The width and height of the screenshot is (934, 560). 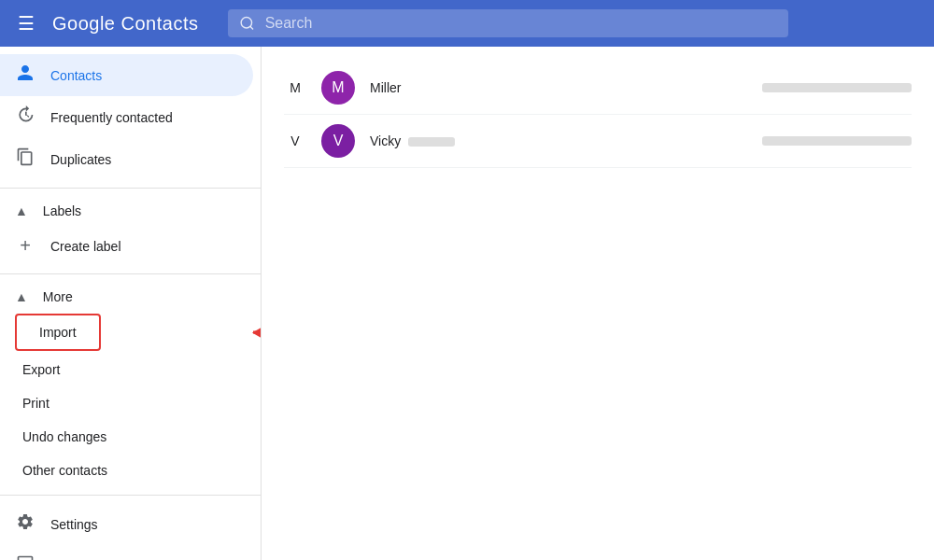 What do you see at coordinates (127, 553) in the screenshot?
I see `sidebar-item-feedback: Send feedback` at bounding box center [127, 553].